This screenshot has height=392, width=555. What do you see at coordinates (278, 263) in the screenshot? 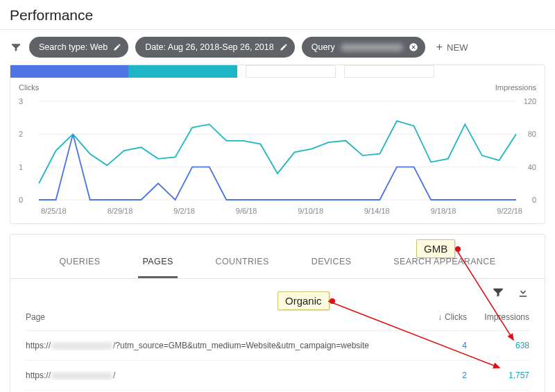
I see `table-tabs: QUERIESPAGESCOUNTRIESDEVICESSEARCH APPEA…` at bounding box center [278, 263].